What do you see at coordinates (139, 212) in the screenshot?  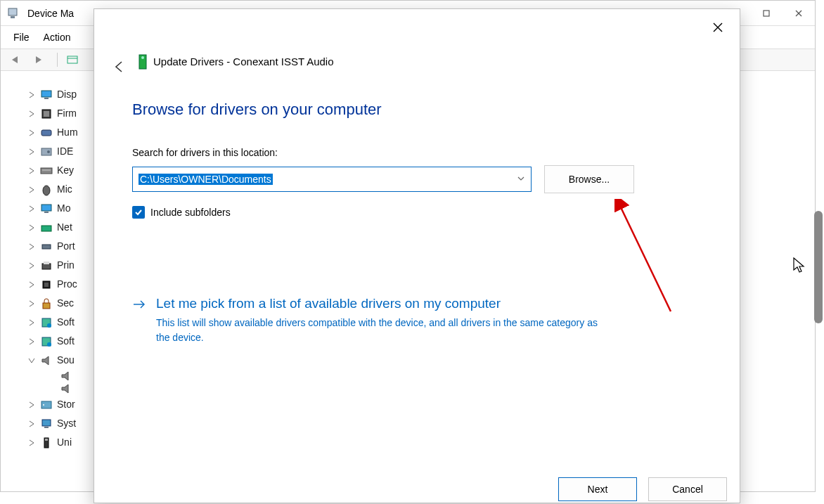 I see `include-subfolders-checkbox` at bounding box center [139, 212].